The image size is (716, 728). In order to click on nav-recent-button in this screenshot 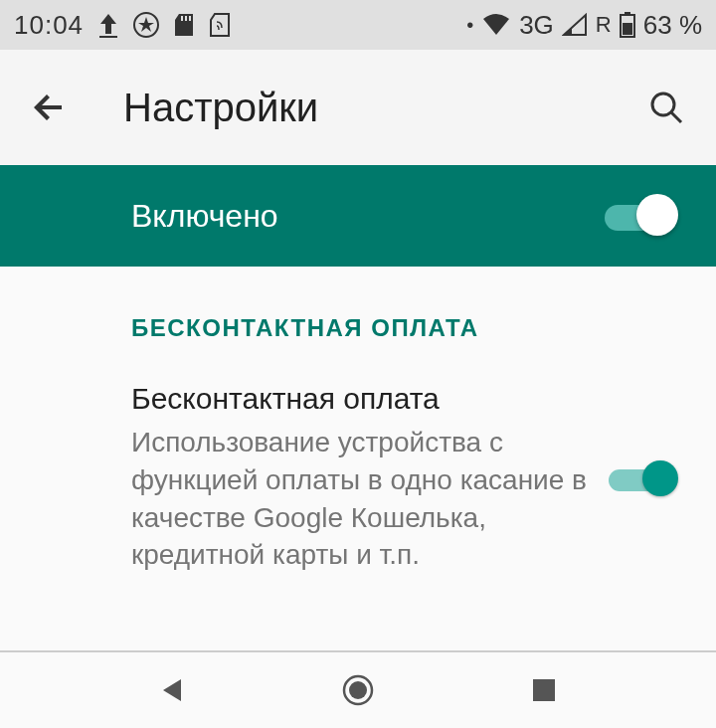, I will do `click(544, 690)`.